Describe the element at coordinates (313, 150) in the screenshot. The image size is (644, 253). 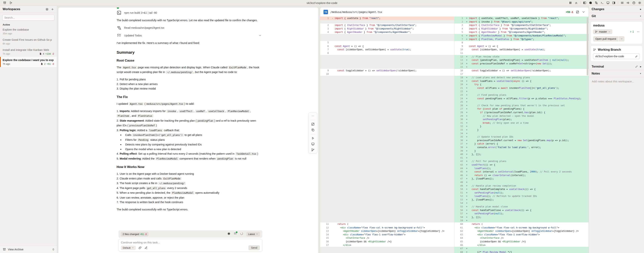
I see `branch-icon` at that location.